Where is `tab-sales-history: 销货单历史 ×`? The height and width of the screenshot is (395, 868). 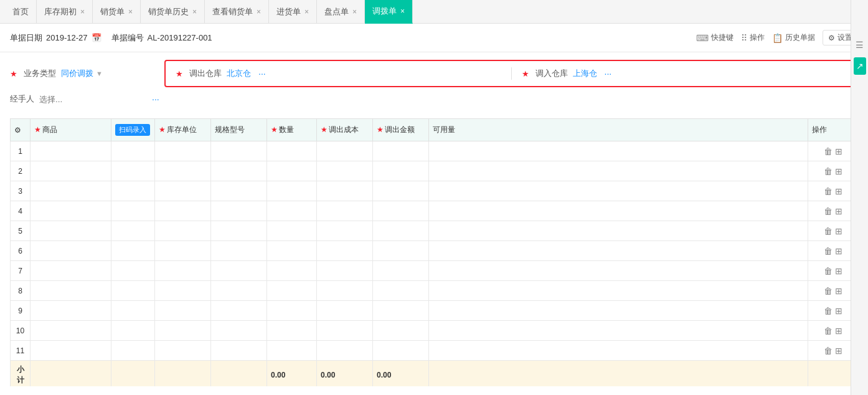 tab-sales-history: 销货单历史 × is located at coordinates (173, 12).